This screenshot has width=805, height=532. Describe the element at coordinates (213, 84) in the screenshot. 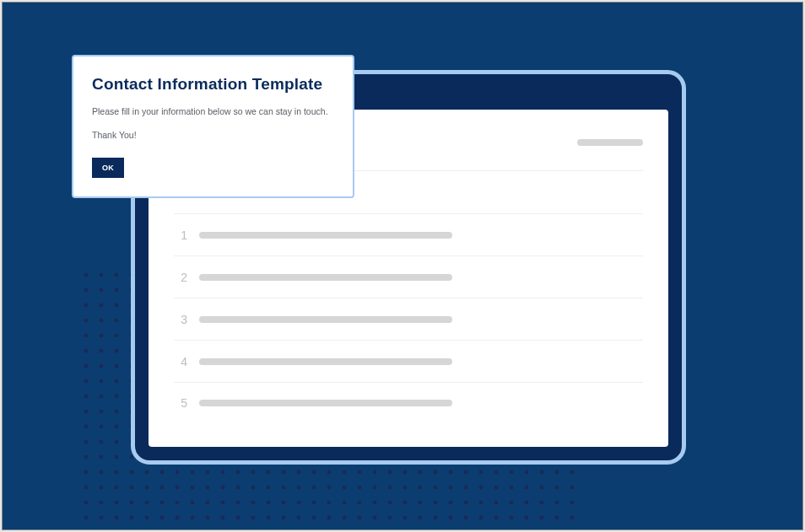

I see `modal-title: Contact Information Template` at that location.